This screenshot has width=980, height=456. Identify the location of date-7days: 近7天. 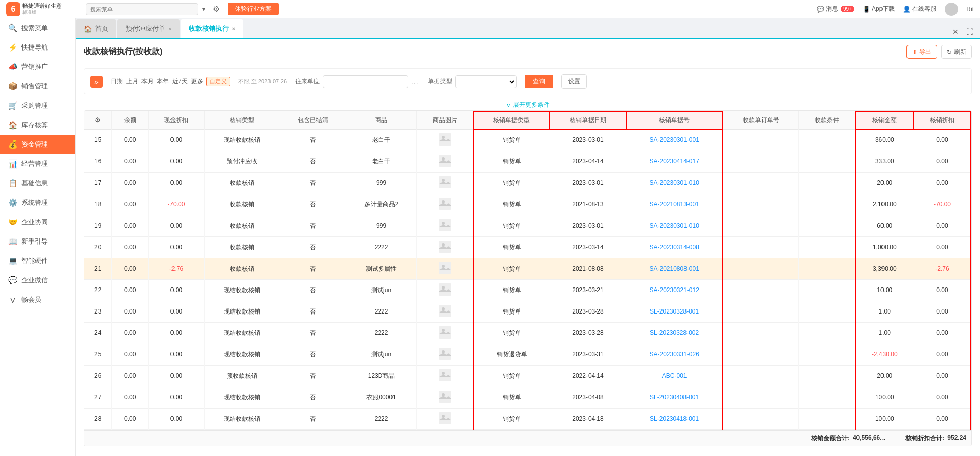
(180, 82).